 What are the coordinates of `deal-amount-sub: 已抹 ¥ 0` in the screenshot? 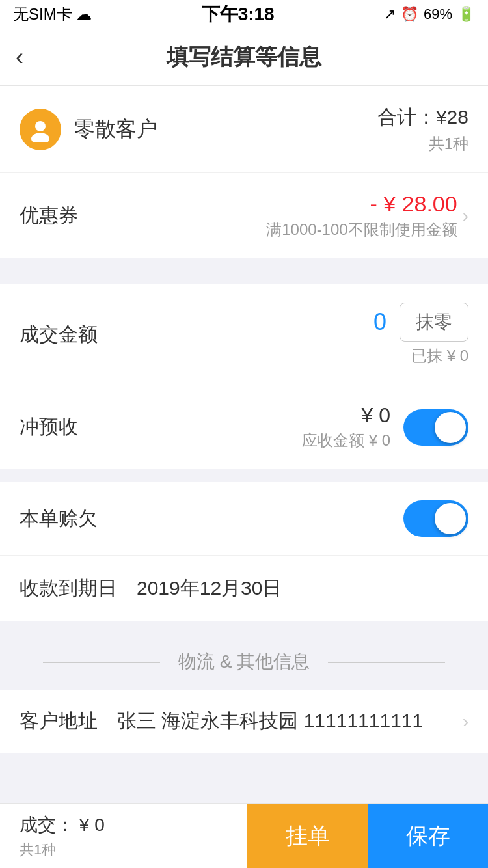 It's located at (440, 356).